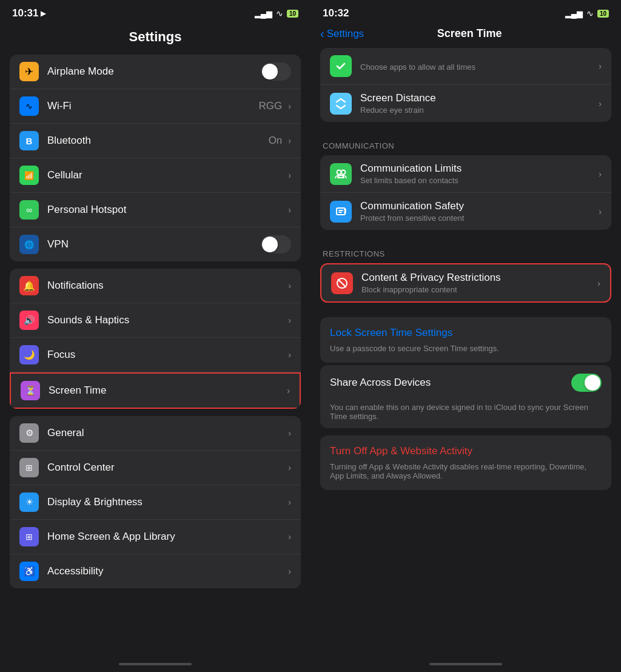 The image size is (621, 672). Describe the element at coordinates (469, 34) in the screenshot. I see `right-page-title: Screen Time` at that location.